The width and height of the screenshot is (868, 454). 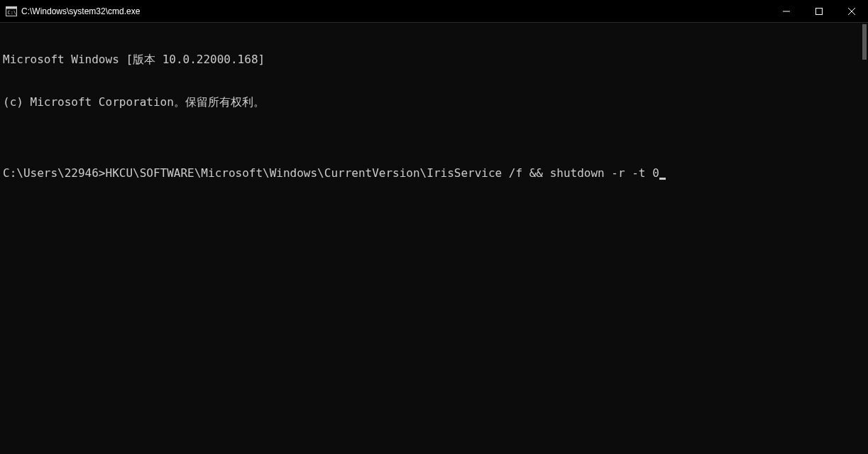 I want to click on titlebar-buttons, so click(x=819, y=11).